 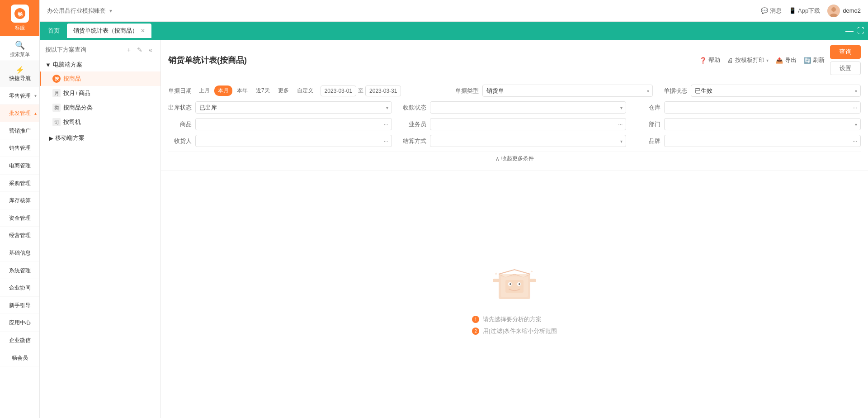 I want to click on empty-illustration: ✦ ✦, so click(x=514, y=281).